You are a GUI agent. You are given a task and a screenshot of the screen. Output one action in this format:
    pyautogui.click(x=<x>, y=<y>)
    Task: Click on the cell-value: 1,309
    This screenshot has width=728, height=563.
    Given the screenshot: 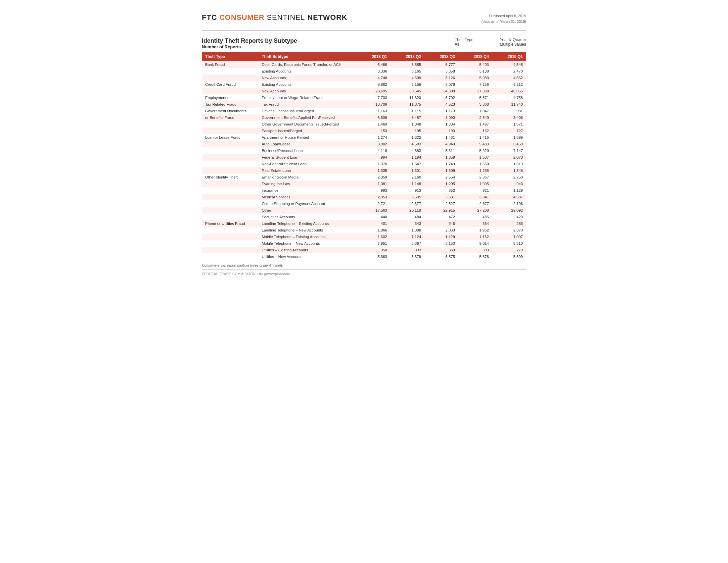 What is the action you would take?
    pyautogui.click(x=441, y=170)
    